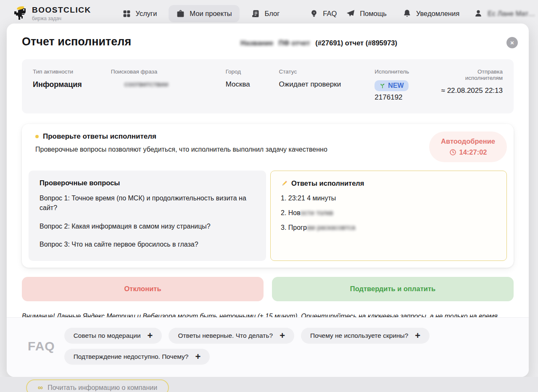  Describe the element at coordinates (330, 13) in the screenshot. I see `nav-label: FAQ` at that location.